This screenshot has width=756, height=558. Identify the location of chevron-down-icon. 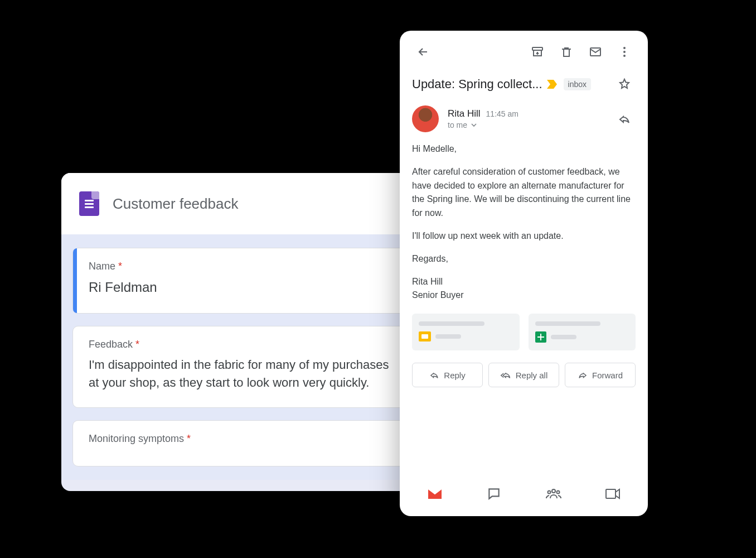
(474, 125).